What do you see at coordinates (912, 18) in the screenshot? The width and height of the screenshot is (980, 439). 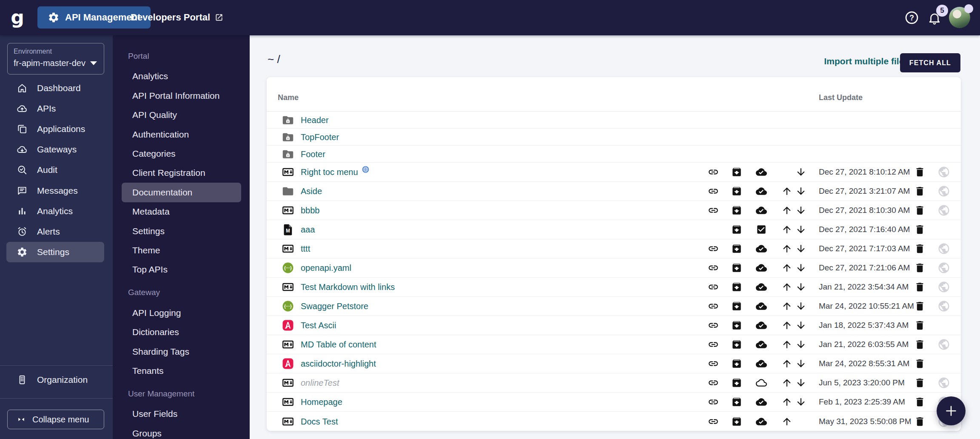 I see `help-button: ?` at bounding box center [912, 18].